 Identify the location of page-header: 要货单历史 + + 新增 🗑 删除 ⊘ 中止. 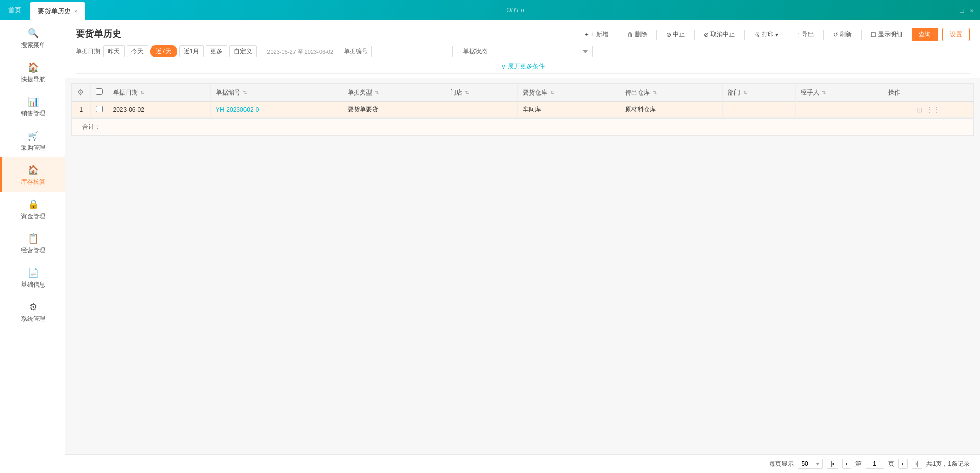
(523, 49).